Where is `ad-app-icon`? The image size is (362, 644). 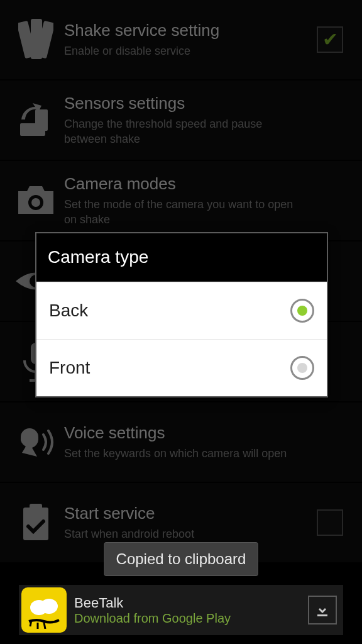 ad-app-icon is located at coordinates (44, 610).